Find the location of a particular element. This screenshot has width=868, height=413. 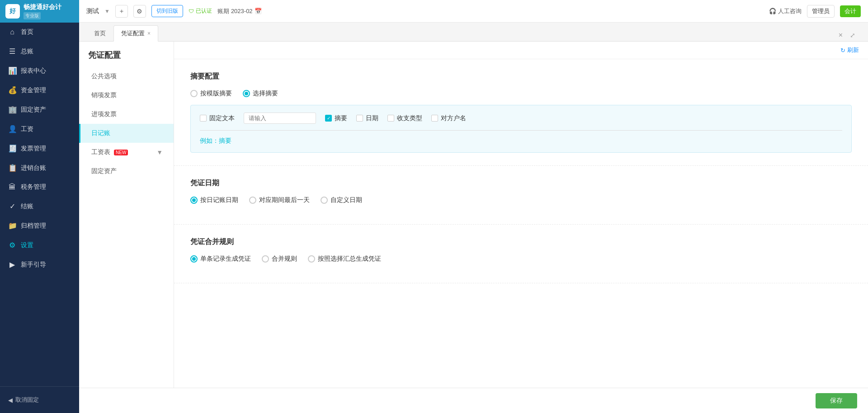

radio-merge-rules-btn is located at coordinates (265, 259).